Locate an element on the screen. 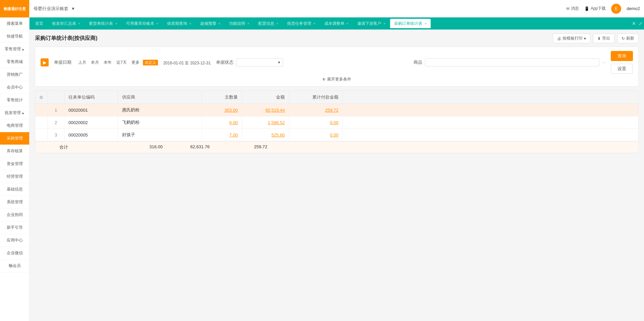 This screenshot has height=321, width=644. user-avatar: E is located at coordinates (616, 9).